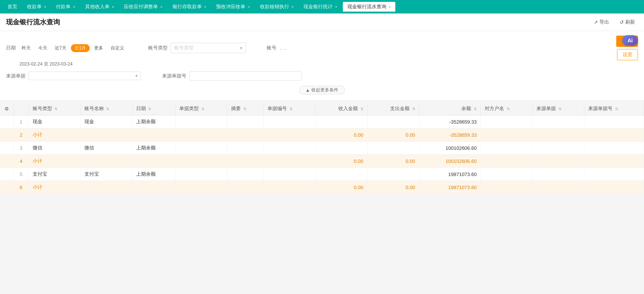  What do you see at coordinates (322, 48) in the screenshot?
I see `filter-row-1: 日期 昨天 今天 近7天 近1月 更多 自定义 账号类型 账号类型 ▾ 账号 .…` at bounding box center [322, 48].